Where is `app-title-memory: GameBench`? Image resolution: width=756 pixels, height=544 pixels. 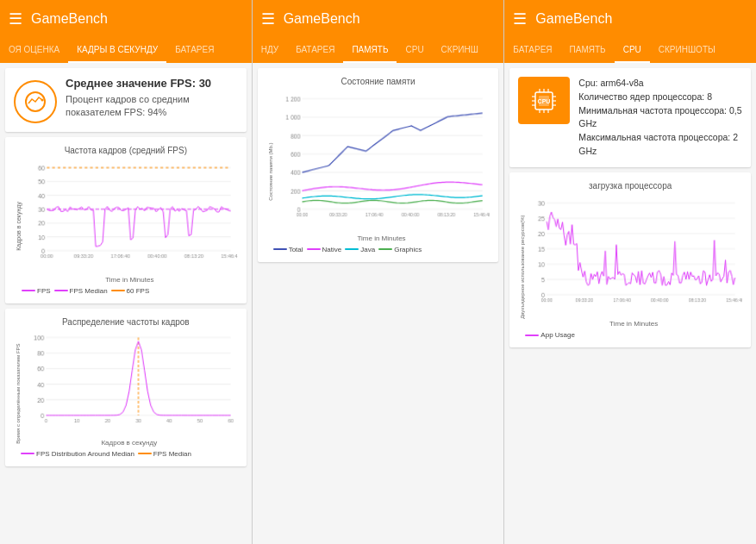
app-title-memory: GameBench is located at coordinates (322, 19).